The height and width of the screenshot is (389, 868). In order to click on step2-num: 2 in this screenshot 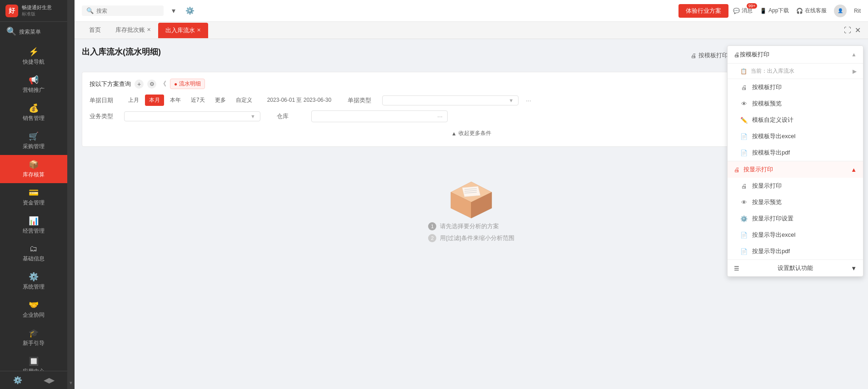, I will do `click(432, 238)`.